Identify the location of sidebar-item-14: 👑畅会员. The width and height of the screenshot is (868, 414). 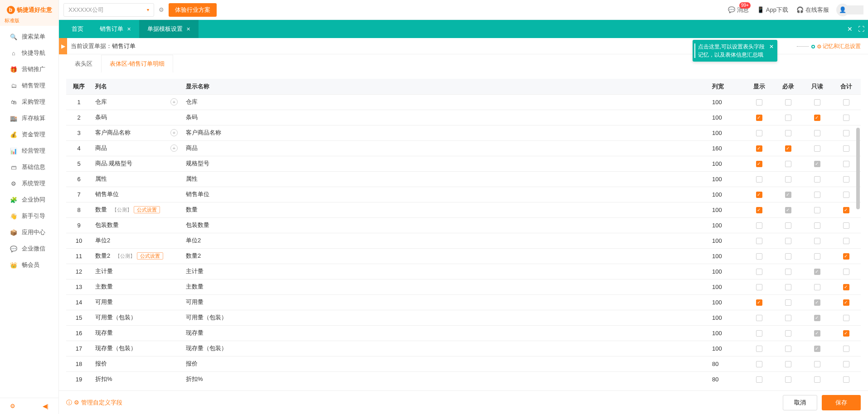
(29, 265).